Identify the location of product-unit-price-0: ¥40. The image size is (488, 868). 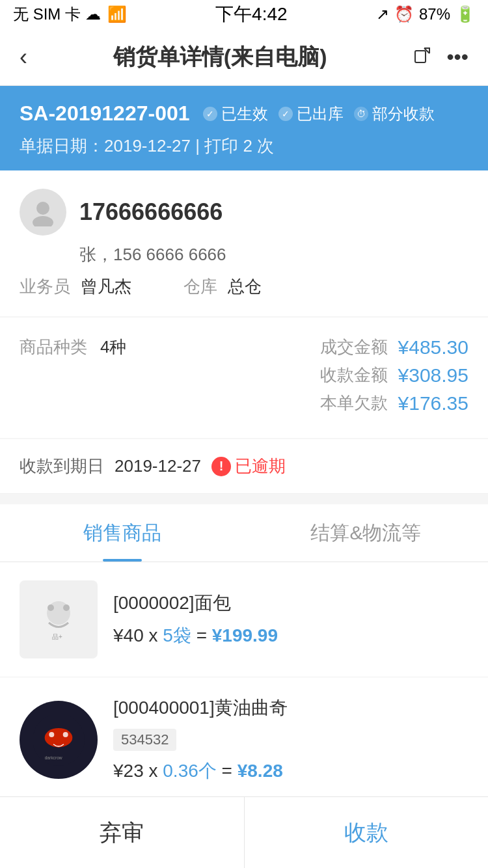
(129, 635).